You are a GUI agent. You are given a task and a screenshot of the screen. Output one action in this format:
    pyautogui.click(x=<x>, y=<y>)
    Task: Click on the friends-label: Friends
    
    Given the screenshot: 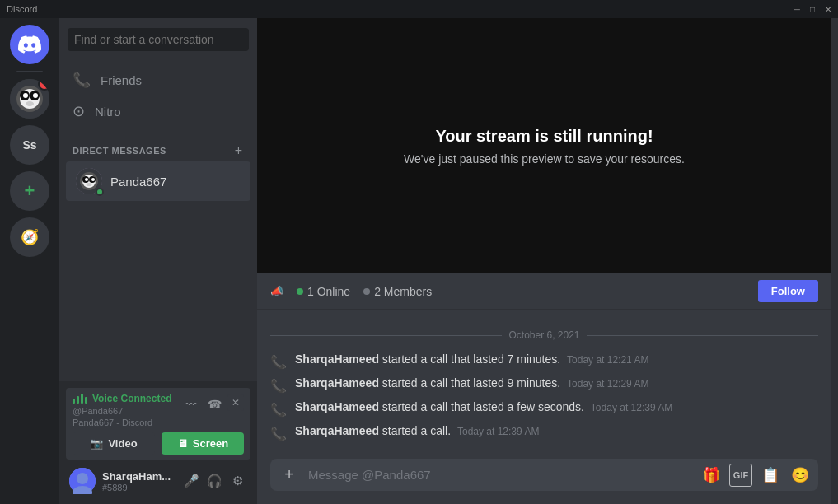 What is the action you would take?
    pyautogui.click(x=121, y=81)
    